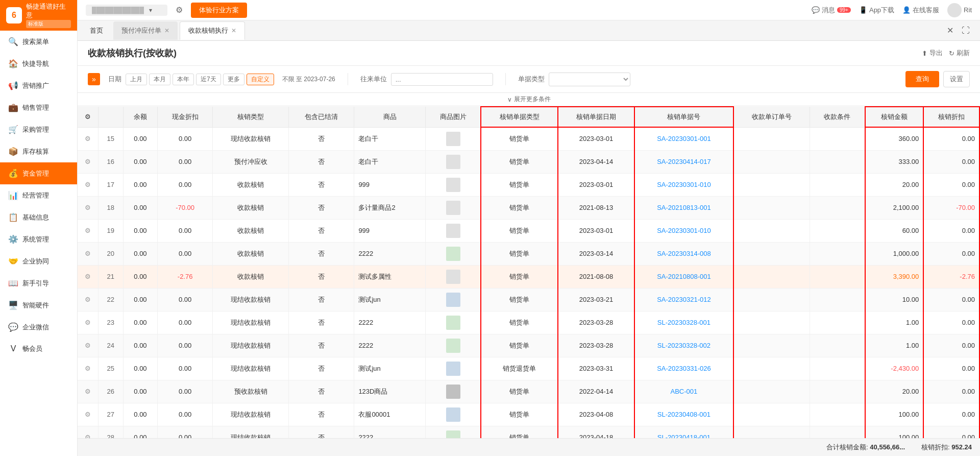 The height and width of the screenshot is (456, 980). I want to click on filter-bar: » 日期 上月 本月 本年 近7天 更多 自定义 不限 至 2023-07-26, so click(529, 80).